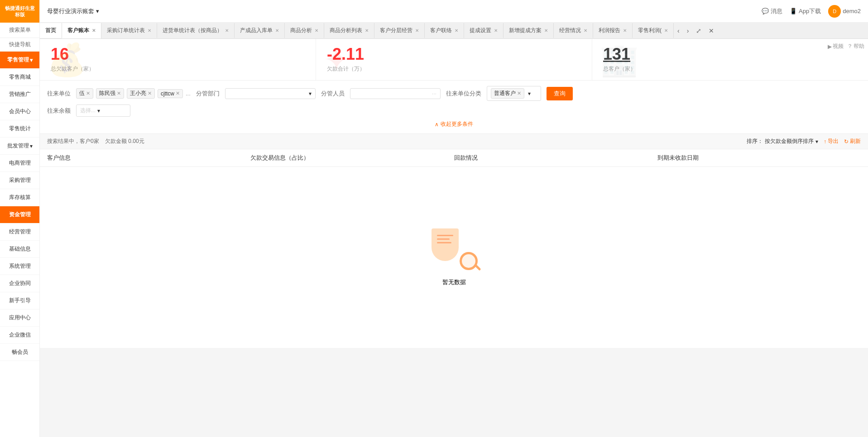 The image size is (868, 437). I want to click on tab-promote-settings: 提成设置 ✕, so click(484, 31).